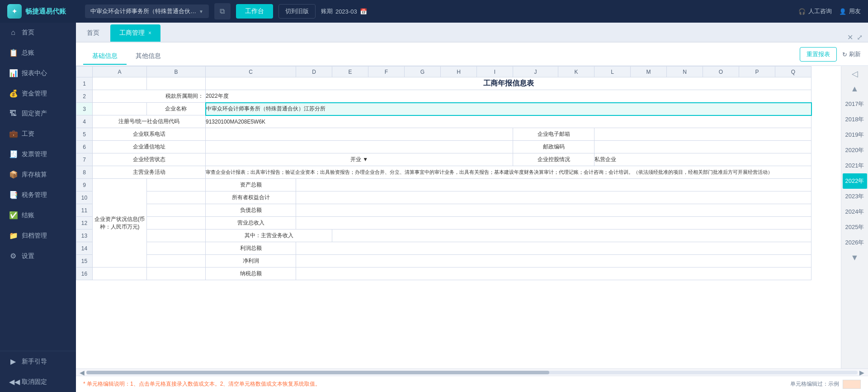 Image resolution: width=868 pixels, height=392 pixels. Describe the element at coordinates (387, 72) in the screenshot. I see `col-header-F: F` at that location.